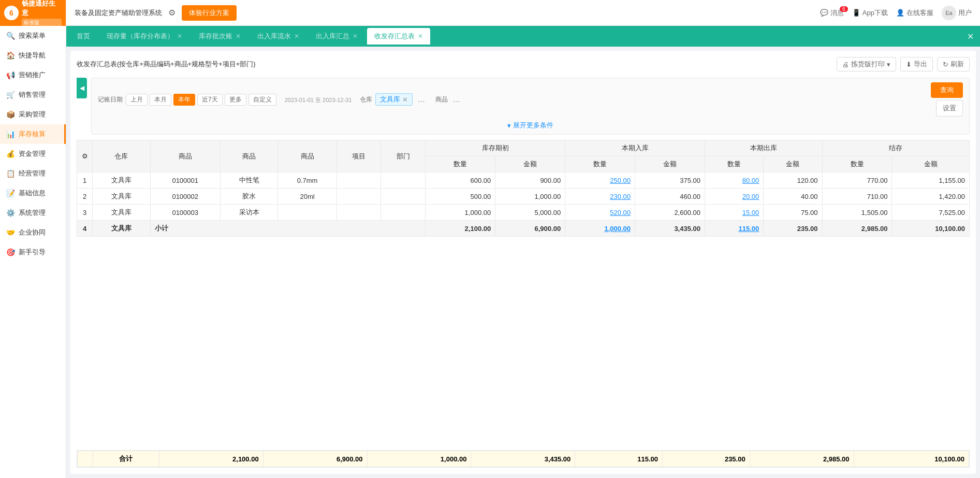 This screenshot has width=980, height=478. Describe the element at coordinates (166, 64) in the screenshot. I see `page-title: 收发存汇总表(按仓库+商品编码+商品+规格型号+项目+部门)` at that location.